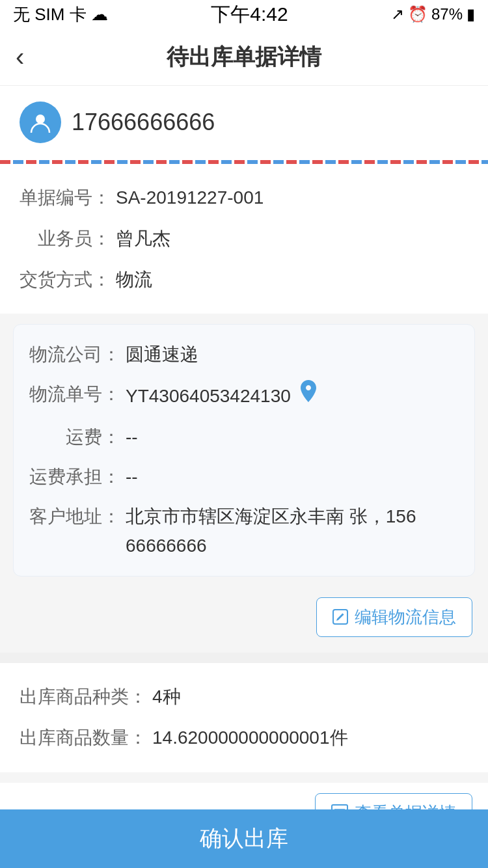 The height and width of the screenshot is (868, 488). What do you see at coordinates (418, 14) in the screenshot?
I see `alarm-icon: ⏰` at bounding box center [418, 14].